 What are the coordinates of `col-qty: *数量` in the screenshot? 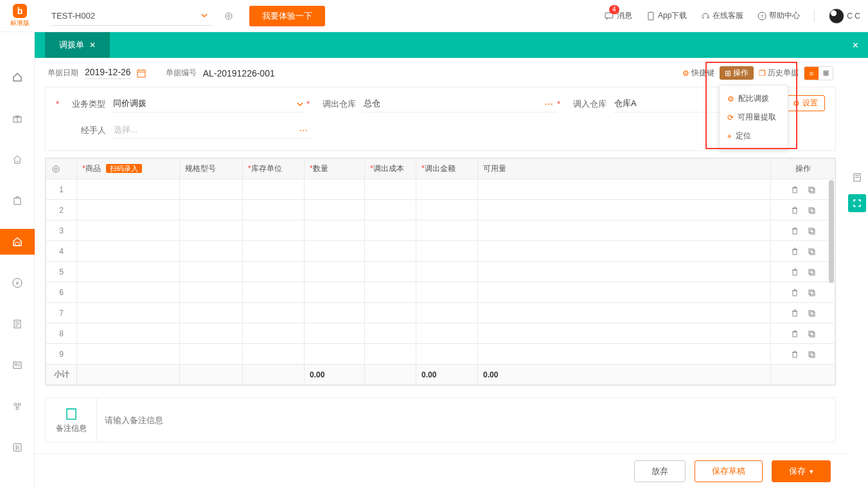 It's located at (335, 169).